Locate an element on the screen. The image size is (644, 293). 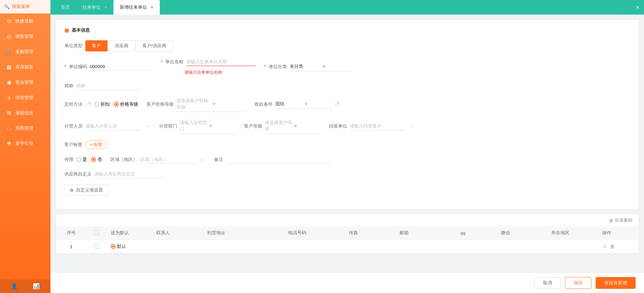
type-btn-supplier: 供应商 is located at coordinates (122, 46).